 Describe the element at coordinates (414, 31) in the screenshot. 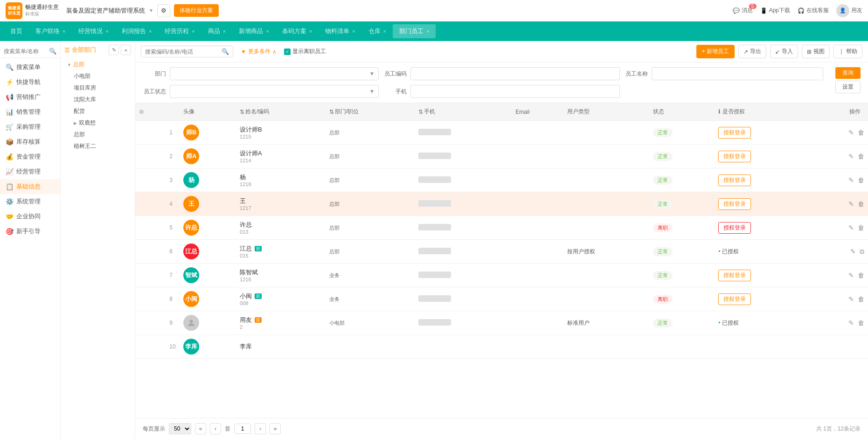

I see `nav-tab-dept-staff: 部门员工 ×` at that location.